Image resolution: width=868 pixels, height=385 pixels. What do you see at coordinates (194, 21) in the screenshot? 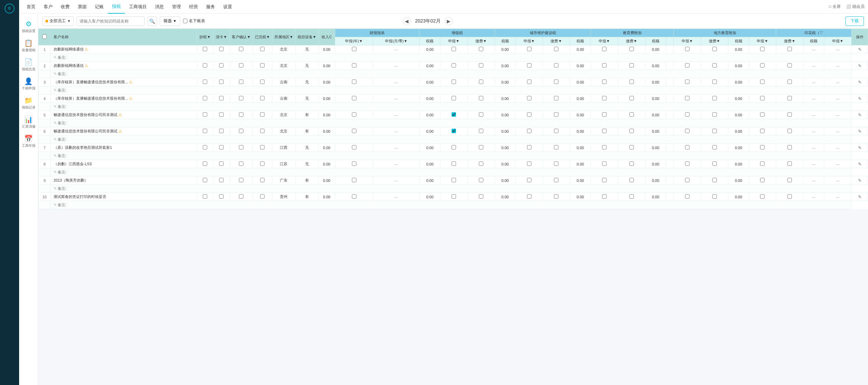
I see `checkbox-label: 名下账表` at bounding box center [194, 21].